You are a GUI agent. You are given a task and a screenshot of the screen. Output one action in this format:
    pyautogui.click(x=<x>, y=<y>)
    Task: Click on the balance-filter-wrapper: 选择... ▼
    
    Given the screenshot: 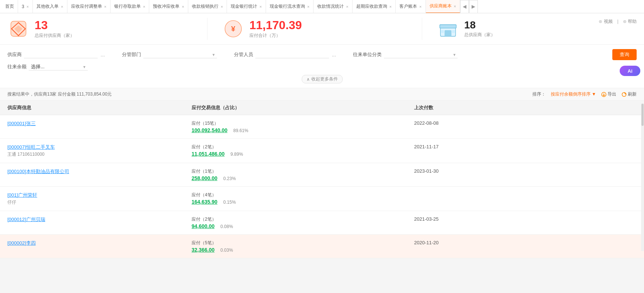 What is the action you would take?
    pyautogui.click(x=58, y=67)
    